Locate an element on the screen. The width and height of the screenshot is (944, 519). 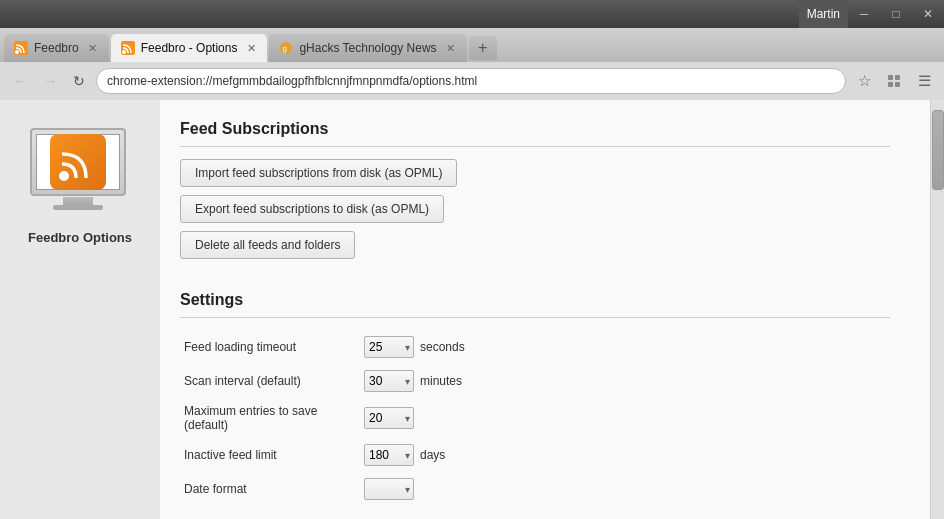
setting-row-max-entries: Maximum entries to save (default) 10 20 … is located at coordinates (535, 418).